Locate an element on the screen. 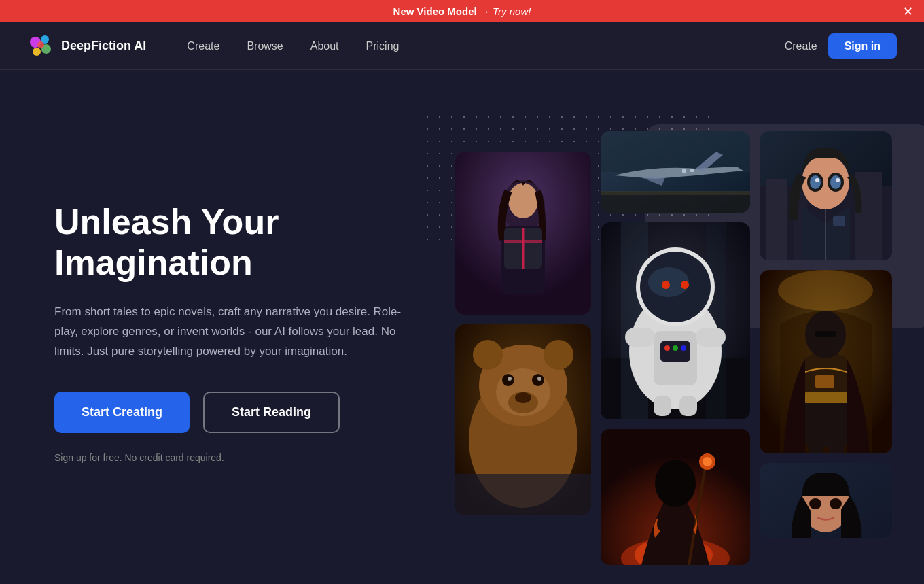 The width and height of the screenshot is (924, 584). logo-link: DeepFiction AI is located at coordinates (87, 46).